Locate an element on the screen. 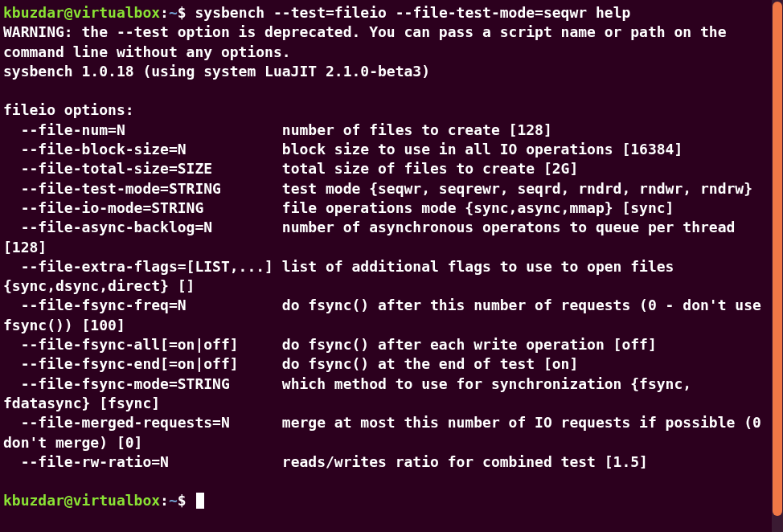 The width and height of the screenshot is (783, 532). scrollbar-track is located at coordinates (777, 266).